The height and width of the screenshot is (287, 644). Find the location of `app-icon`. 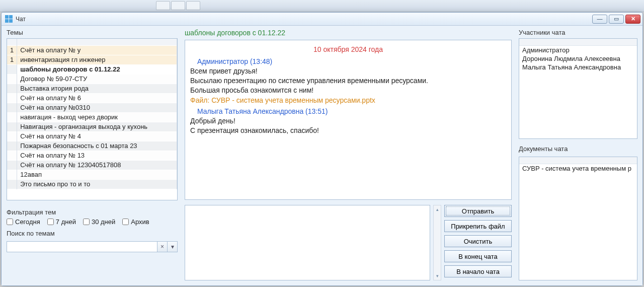

app-icon is located at coordinates (9, 19).